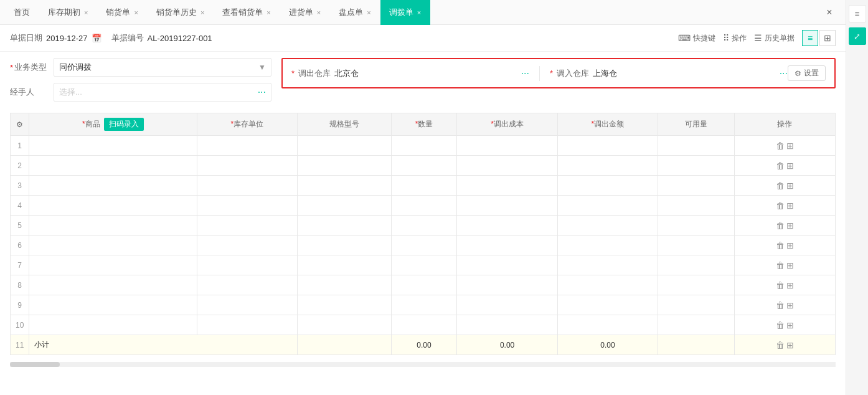 The image size is (868, 395). Describe the element at coordinates (97, 39) in the screenshot. I see `calendar-icon: 📅` at that location.